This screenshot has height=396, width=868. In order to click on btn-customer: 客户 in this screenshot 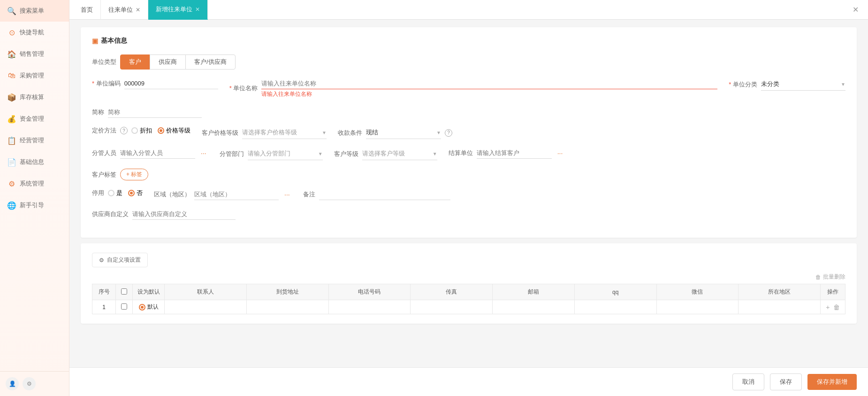, I will do `click(135, 62)`.